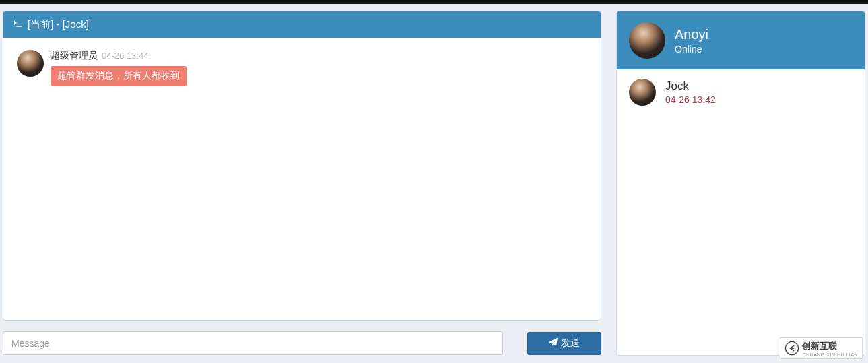 The width and height of the screenshot is (868, 363). Describe the element at coordinates (74, 56) in the screenshot. I see `message-sender: 超级管理员` at that location.